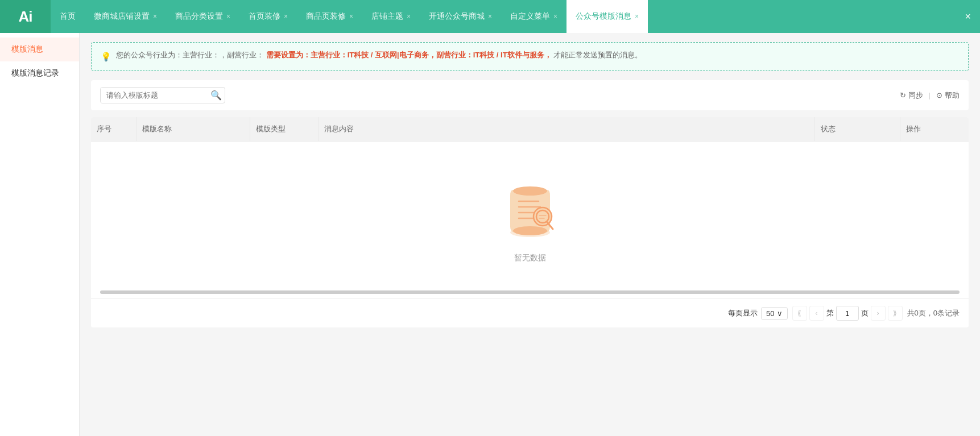  Describe the element at coordinates (490, 16) in the screenshot. I see `close-tab-open-mall-icon: ×` at that location.